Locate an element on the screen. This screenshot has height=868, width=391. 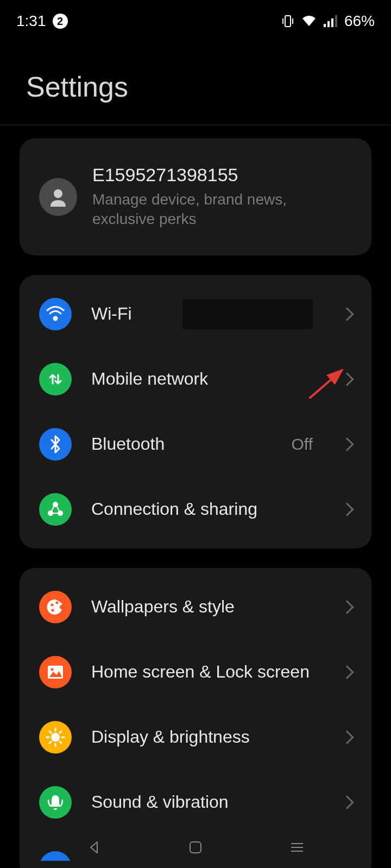
page-title: Settings is located at coordinates (195, 87).